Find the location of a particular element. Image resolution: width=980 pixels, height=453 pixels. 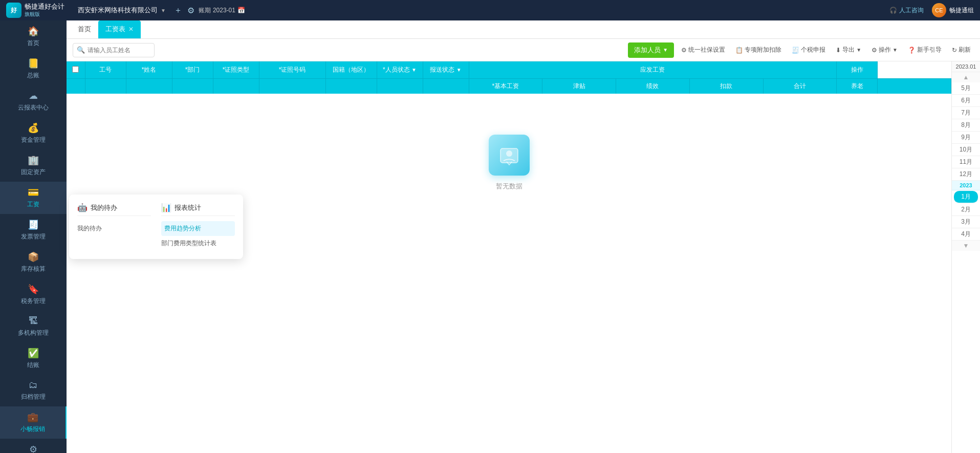

sidebar-label-fund-mgmt: 资金管理 is located at coordinates (33, 140).